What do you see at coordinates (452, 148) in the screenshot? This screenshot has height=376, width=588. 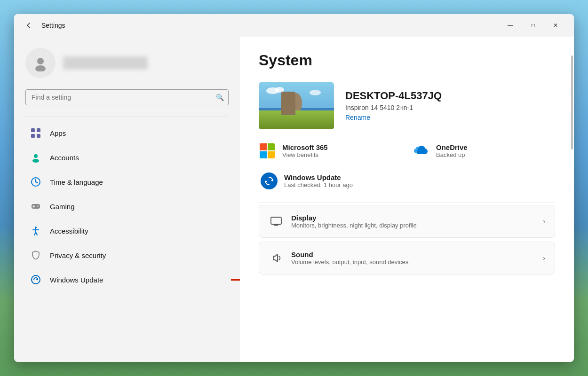 I see `onedrive-title: OneDrive` at bounding box center [452, 148].